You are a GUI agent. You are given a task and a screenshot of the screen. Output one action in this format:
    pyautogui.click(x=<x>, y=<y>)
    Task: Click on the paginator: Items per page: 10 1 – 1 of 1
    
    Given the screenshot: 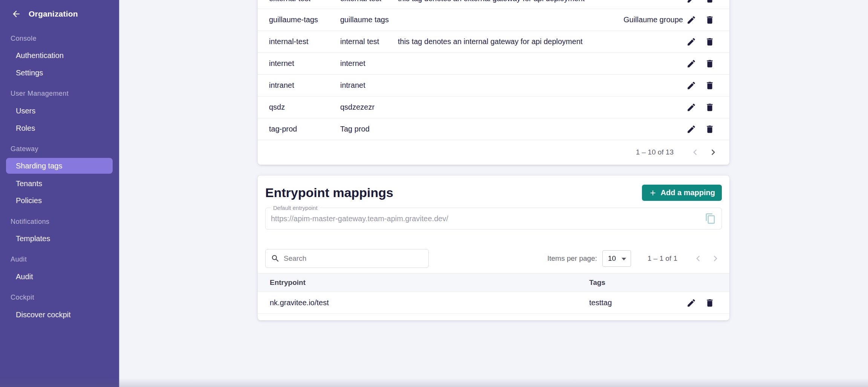 What is the action you would take?
    pyautogui.click(x=634, y=259)
    